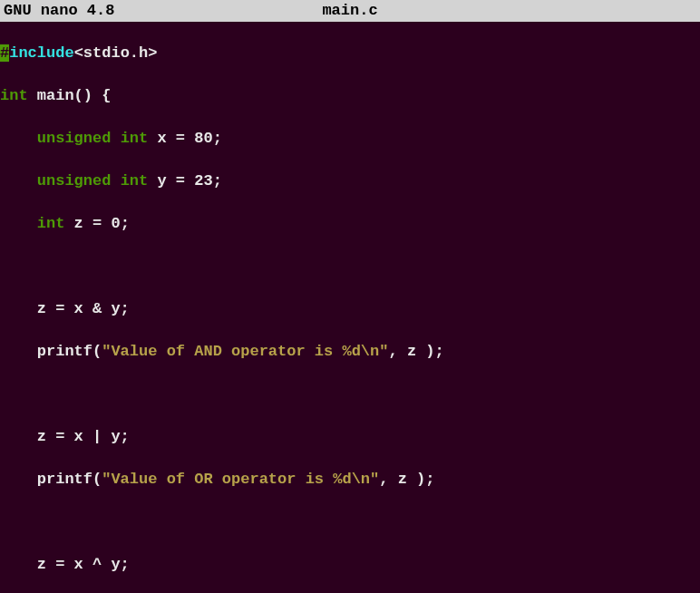 The width and height of the screenshot is (700, 593). I want to click on code-text: y = 23;, so click(185, 181).